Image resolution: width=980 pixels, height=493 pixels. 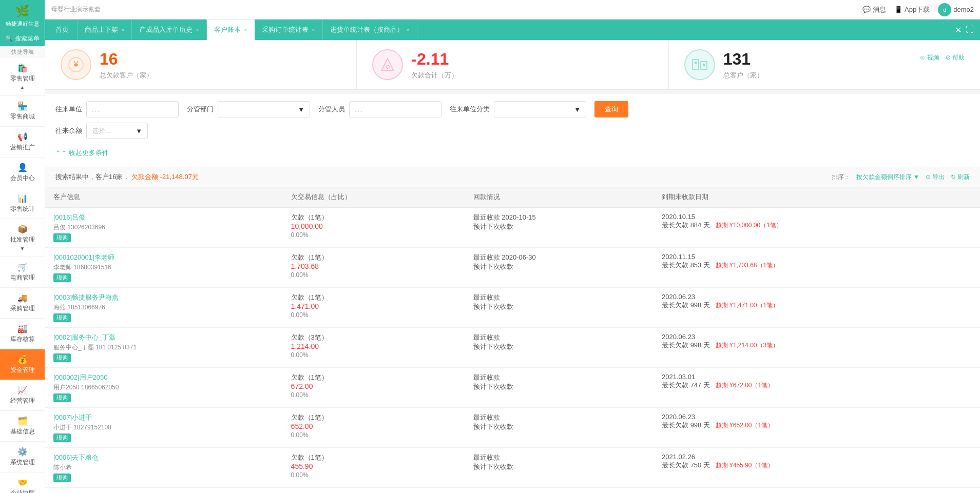 What do you see at coordinates (264, 109) in the screenshot?
I see `dept-select: ▼` at bounding box center [264, 109].